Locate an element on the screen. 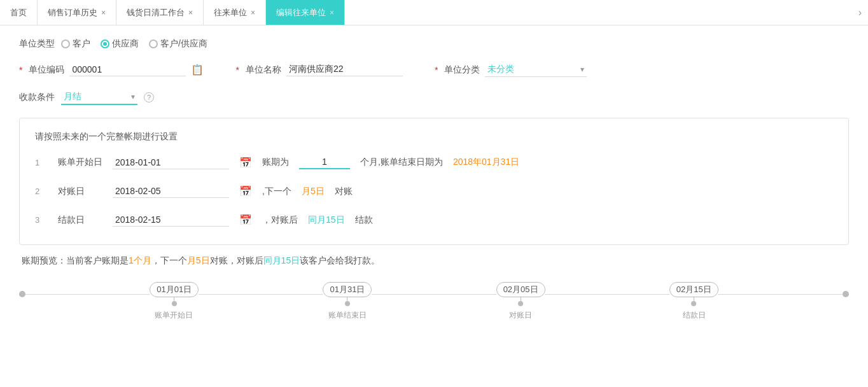  timeline-sublabel-4: 结款日 is located at coordinates (694, 316).